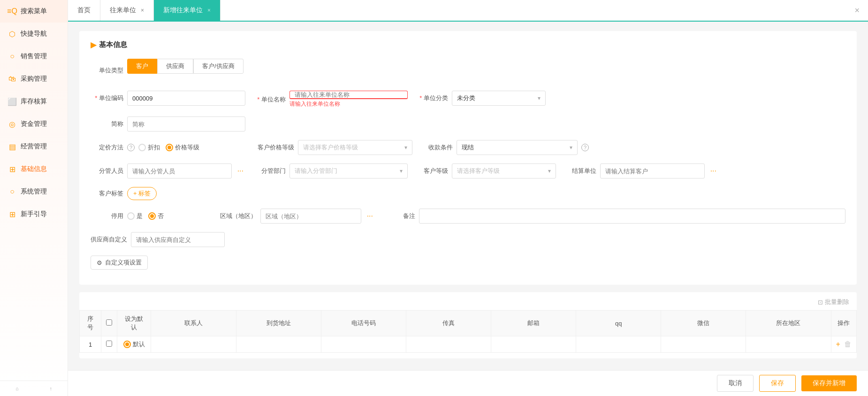 The width and height of the screenshot is (868, 396). I want to click on col-header-region: 所在地区, so click(788, 323).